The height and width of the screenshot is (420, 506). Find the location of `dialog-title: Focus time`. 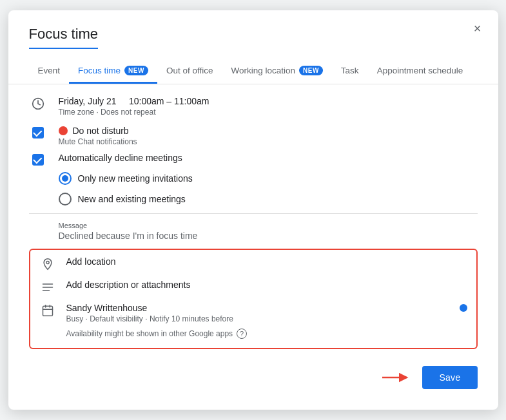

dialog-title: Focus time is located at coordinates (64, 37).